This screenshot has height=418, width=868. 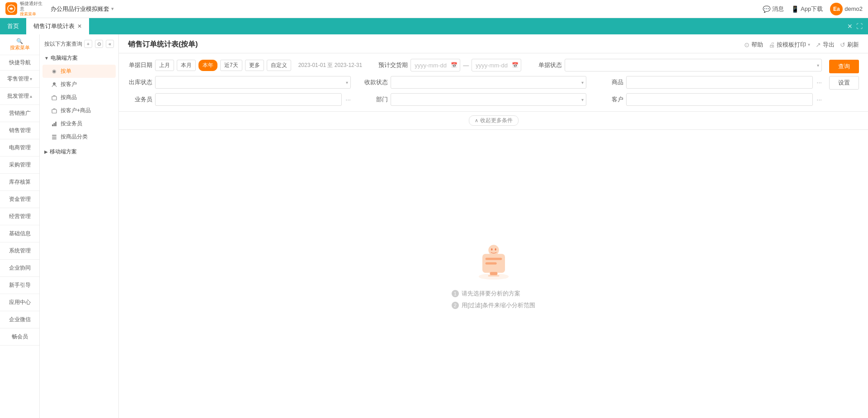 What do you see at coordinates (20, 165) in the screenshot?
I see `sidebar-item-purchase: 采购管理` at bounding box center [20, 165].